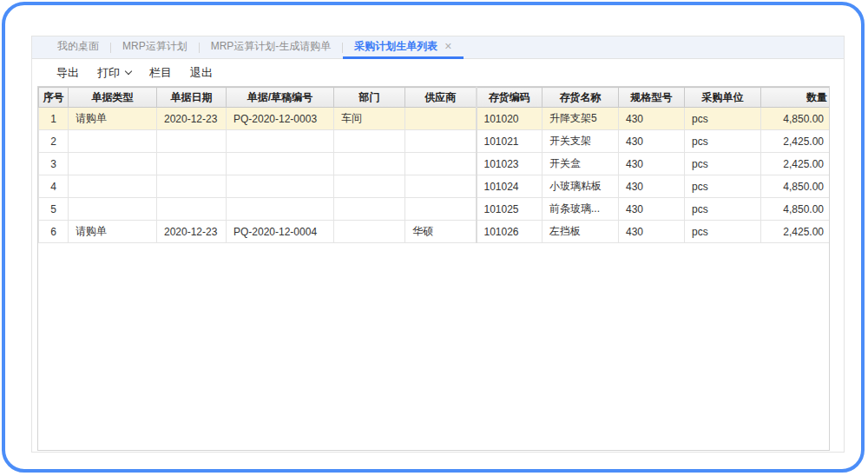 The image size is (868, 476). Describe the element at coordinates (54, 164) in the screenshot. I see `table-cell: 3` at that location.